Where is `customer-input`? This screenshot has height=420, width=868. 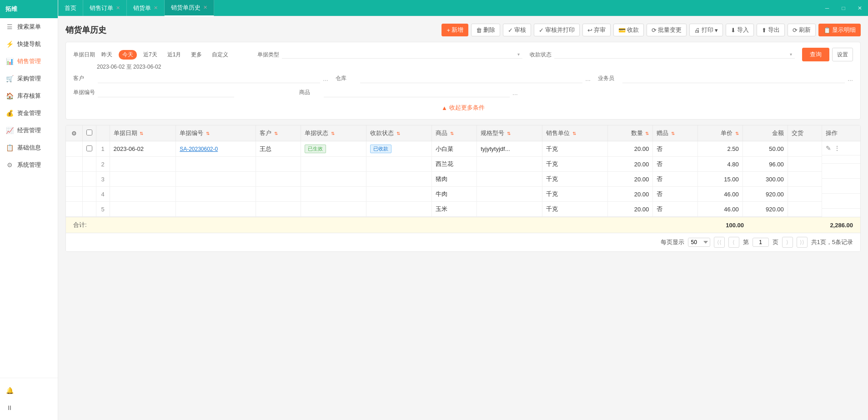 customer-input is located at coordinates (209, 78).